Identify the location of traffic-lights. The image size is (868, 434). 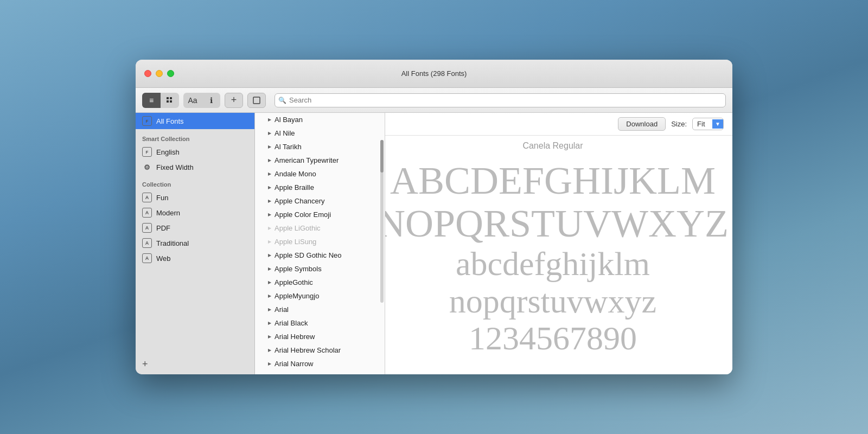
(159, 74).